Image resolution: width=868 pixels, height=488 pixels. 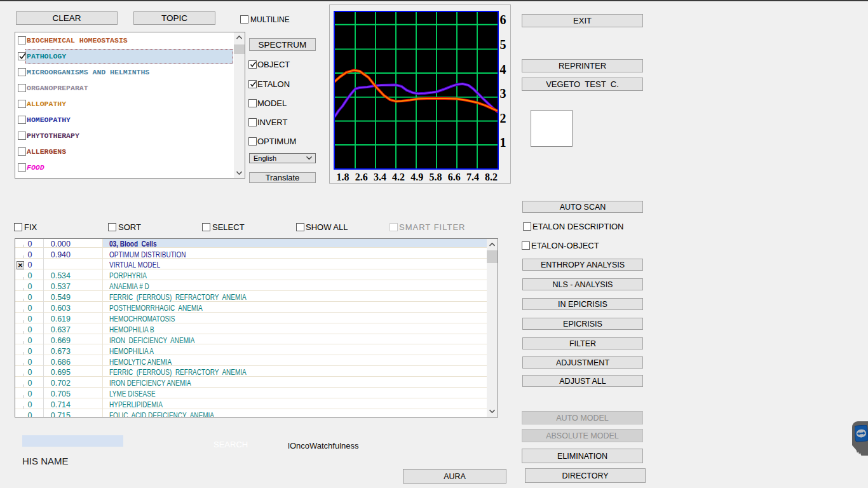 What do you see at coordinates (491, 177) in the screenshot?
I see `svg-text: 8.2` at bounding box center [491, 177].